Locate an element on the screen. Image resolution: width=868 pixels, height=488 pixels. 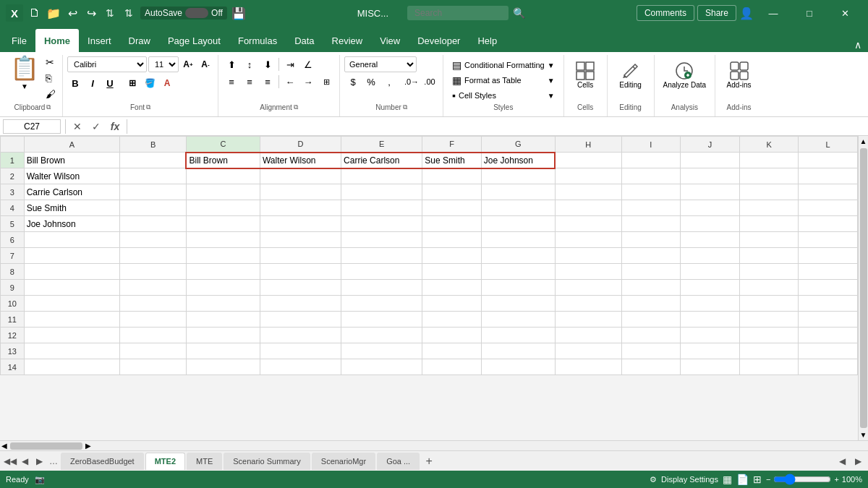
cell-E11 is located at coordinates (382, 320).